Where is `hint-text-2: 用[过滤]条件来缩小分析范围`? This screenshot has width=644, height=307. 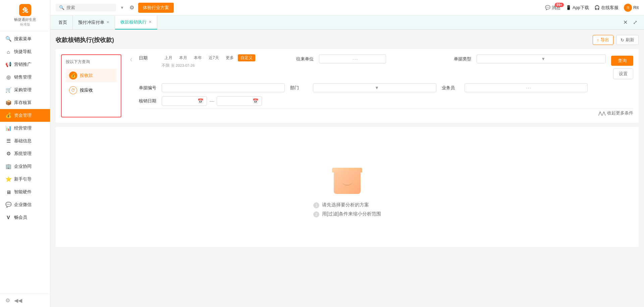
hint-text-2: 用[过滤]条件来缩小分析范围 is located at coordinates (352, 214).